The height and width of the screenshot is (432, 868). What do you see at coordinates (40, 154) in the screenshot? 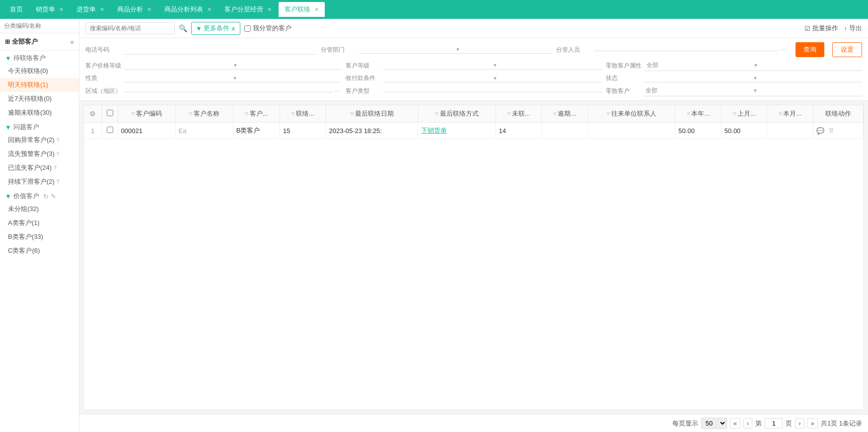
I see `sidebar-item-lostwarning: 流失预警客户(3) ?` at bounding box center [40, 154].